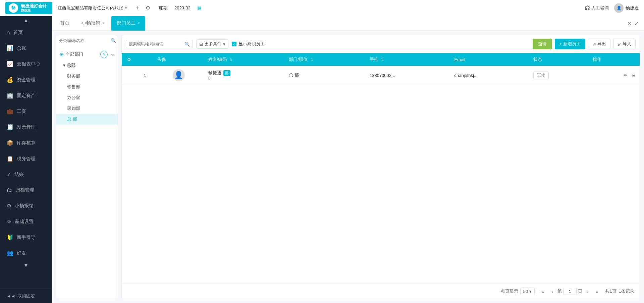  Describe the element at coordinates (156, 44) in the screenshot. I see `emp-search-input` at that location.